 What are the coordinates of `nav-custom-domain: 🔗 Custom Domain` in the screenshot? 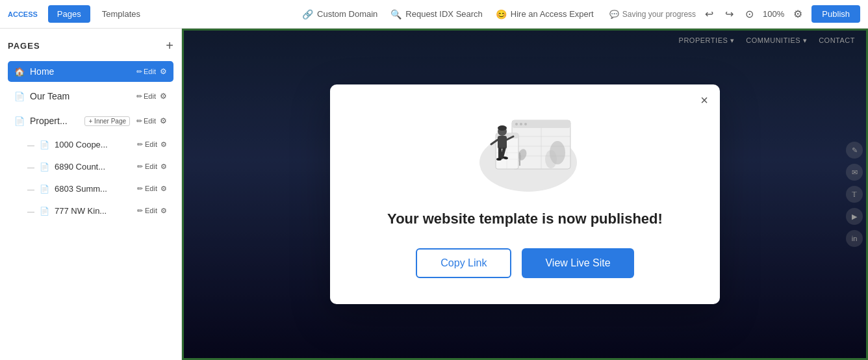 It's located at (340, 14).